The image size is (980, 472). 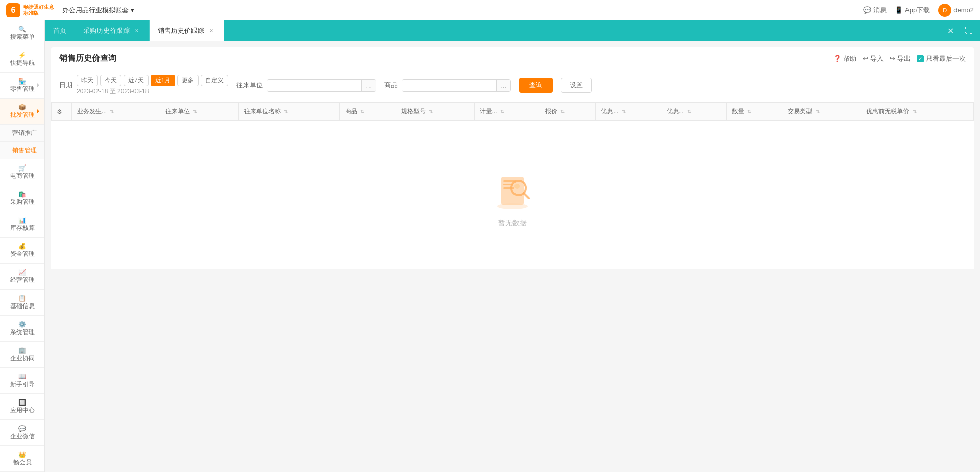 I want to click on import-btn: ↩ 导入, so click(x=873, y=59).